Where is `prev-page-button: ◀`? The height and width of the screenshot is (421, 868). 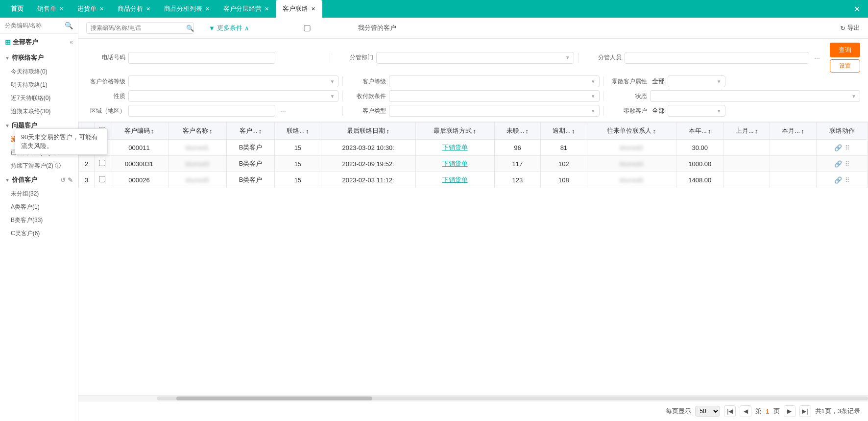
prev-page-button: ◀ is located at coordinates (746, 411).